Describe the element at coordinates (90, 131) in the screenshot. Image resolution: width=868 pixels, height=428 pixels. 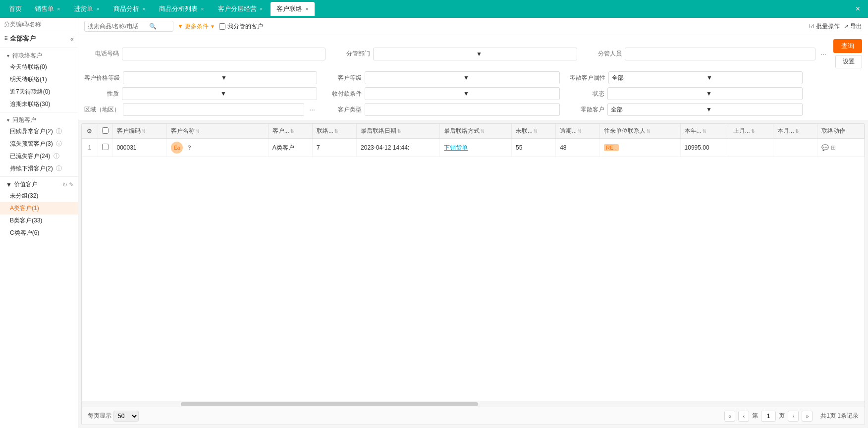
I see `table-settings-col: ⚙` at that location.